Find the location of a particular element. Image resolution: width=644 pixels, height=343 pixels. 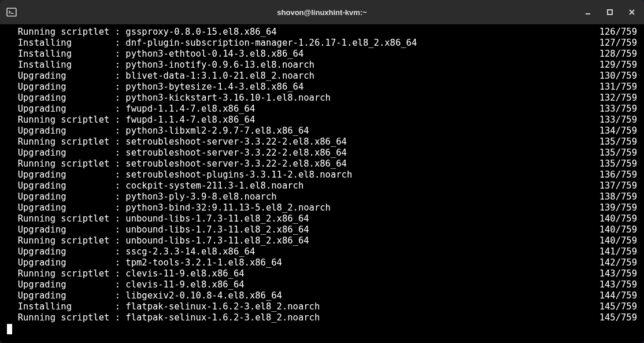

output-line-text: Installing : python3-ethtool-0.14-3.el8.… is located at coordinates (155, 54).